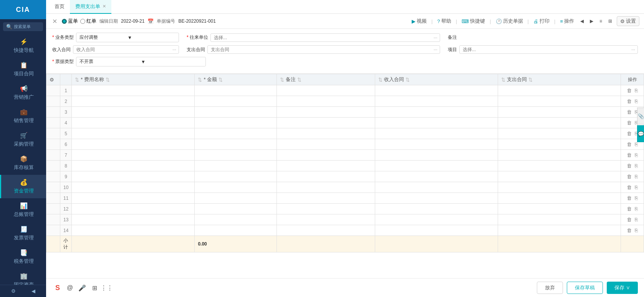  Describe the element at coordinates (58, 288) in the screenshot. I see `brand-s-icon: S` at that location.